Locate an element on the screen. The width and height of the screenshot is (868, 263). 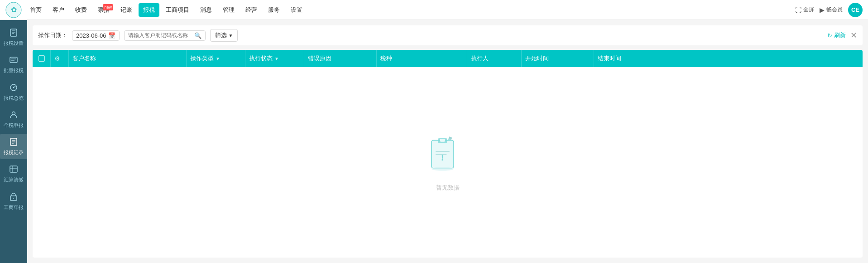
nav-item-accounting: 记账 is located at coordinates (126, 10).